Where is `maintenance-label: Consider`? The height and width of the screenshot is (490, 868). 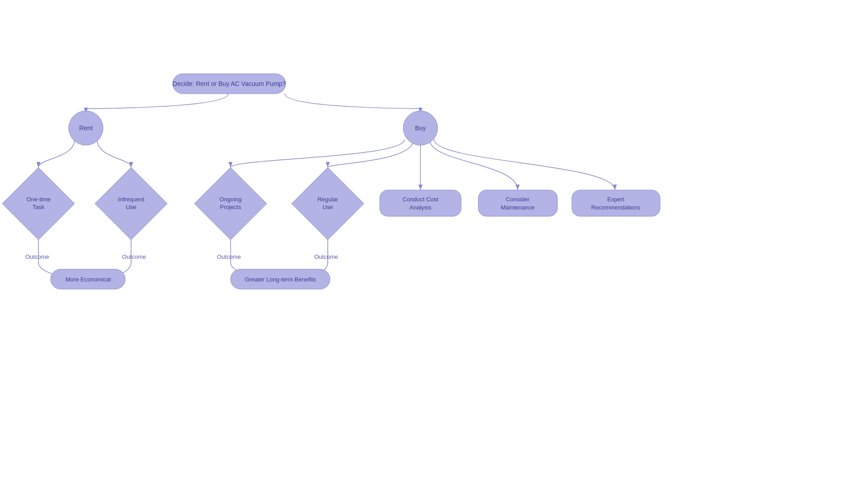
maintenance-label: Consider is located at coordinates (518, 199).